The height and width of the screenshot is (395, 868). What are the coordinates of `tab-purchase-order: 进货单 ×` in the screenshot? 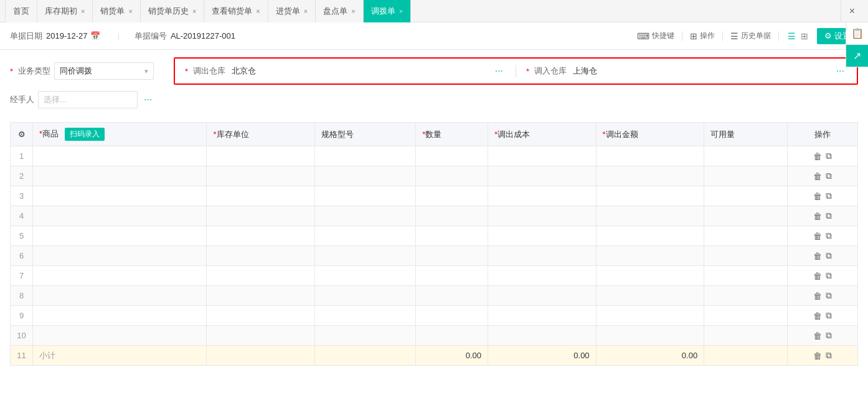 It's located at (292, 11).